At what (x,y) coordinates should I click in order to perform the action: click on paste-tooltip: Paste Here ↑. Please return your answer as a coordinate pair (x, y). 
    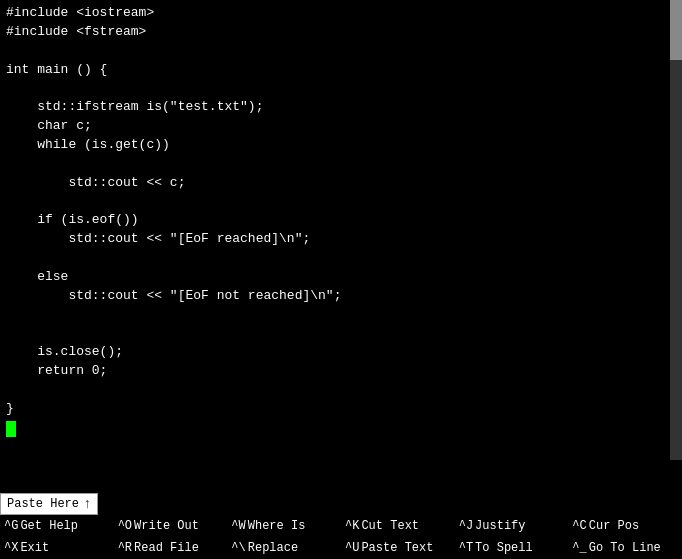
    Looking at the image, I should click on (49, 504).